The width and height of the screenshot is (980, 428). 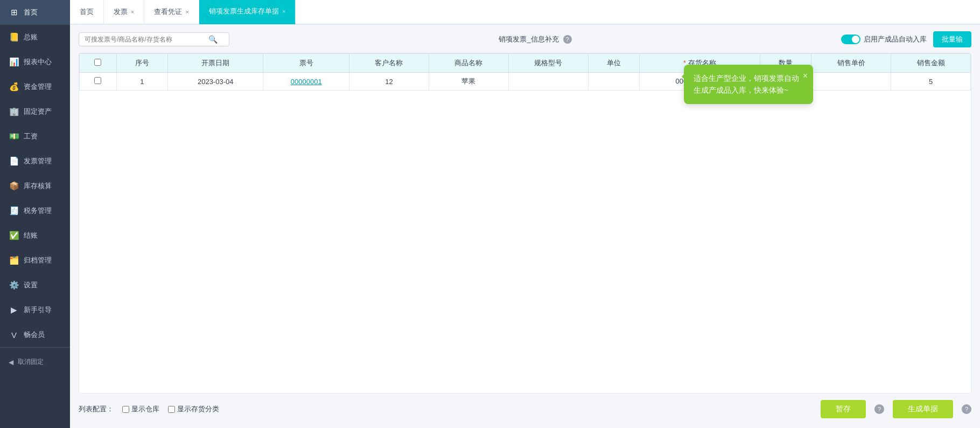 What do you see at coordinates (38, 87) in the screenshot?
I see `sidebar-item-label: 资金管理` at bounding box center [38, 87].